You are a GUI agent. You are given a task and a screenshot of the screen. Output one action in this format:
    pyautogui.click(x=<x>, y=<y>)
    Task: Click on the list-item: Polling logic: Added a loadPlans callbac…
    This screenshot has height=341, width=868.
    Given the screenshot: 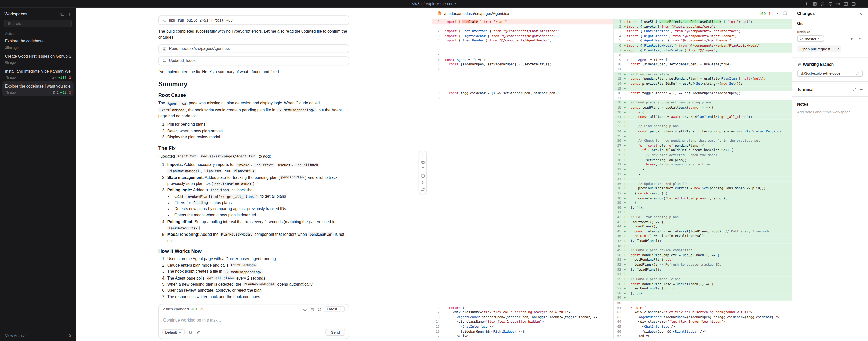 What is the action you would take?
    pyautogui.click(x=258, y=203)
    